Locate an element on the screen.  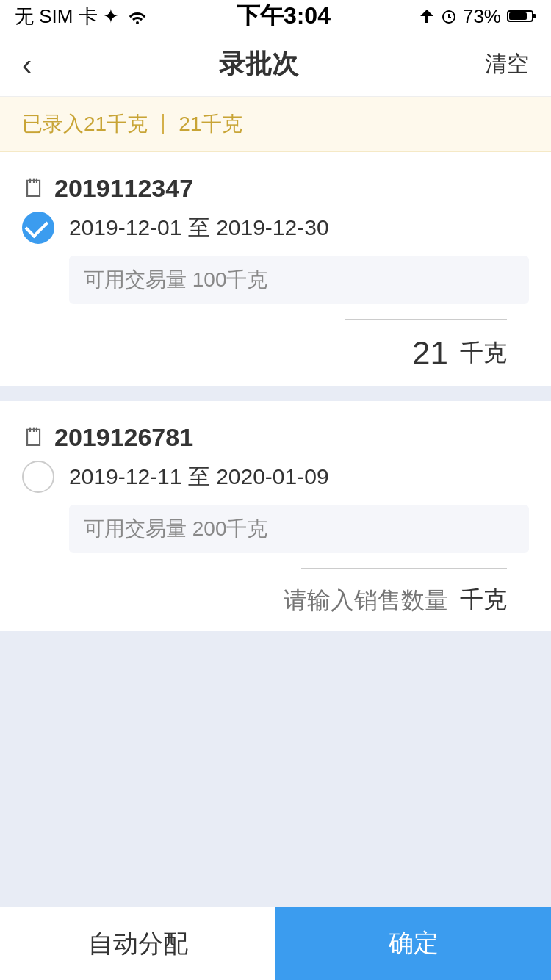
bottom-bar: 自动分配 确定 is located at coordinates (276, 943).